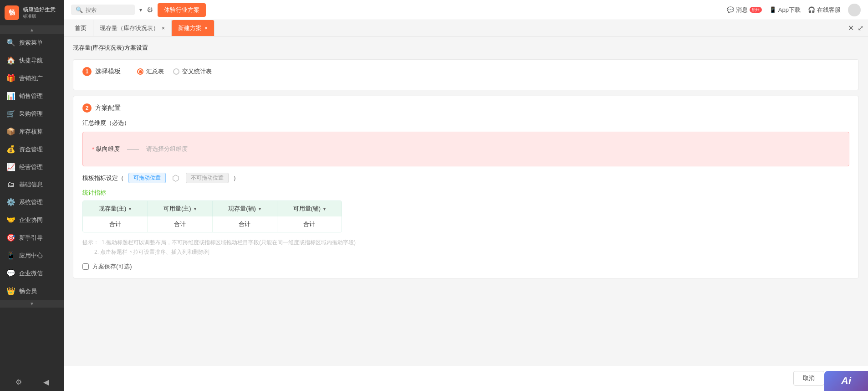 This screenshot has width=868, height=391. What do you see at coordinates (32, 304) in the screenshot?
I see `sidebar-scroll-down: ▼` at bounding box center [32, 304].